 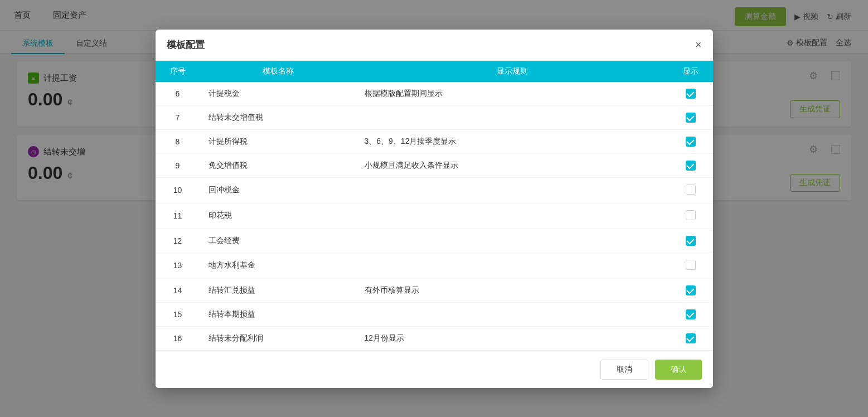 What do you see at coordinates (178, 165) in the screenshot?
I see `cell-id: 9` at bounding box center [178, 165].